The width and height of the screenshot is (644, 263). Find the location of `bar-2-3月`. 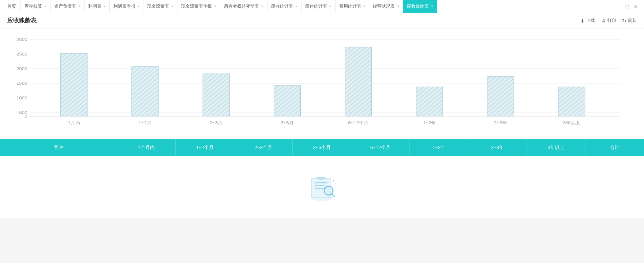

bar-2-3月 is located at coordinates (216, 95).